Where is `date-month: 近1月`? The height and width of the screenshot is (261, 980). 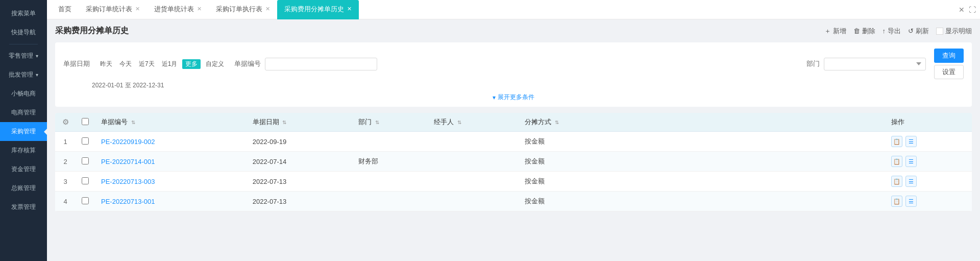
date-month: 近1月 is located at coordinates (169, 64).